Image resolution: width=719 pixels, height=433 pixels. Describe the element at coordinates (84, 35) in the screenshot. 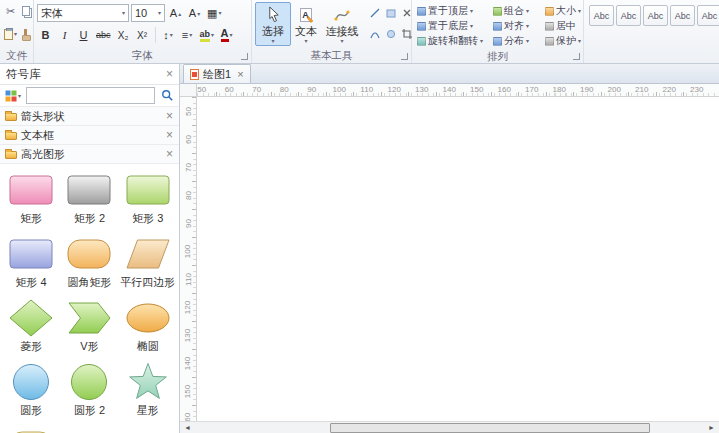

I see `underline-button: U` at that location.